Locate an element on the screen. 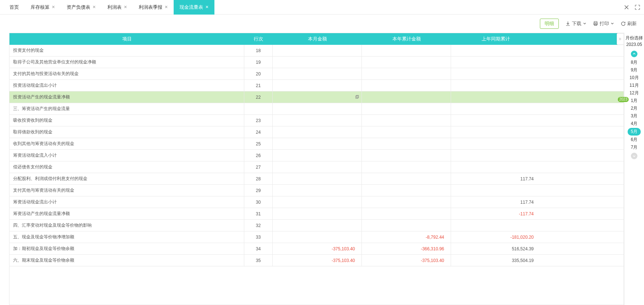 The image size is (644, 305). download-button: 下载 is located at coordinates (576, 24).